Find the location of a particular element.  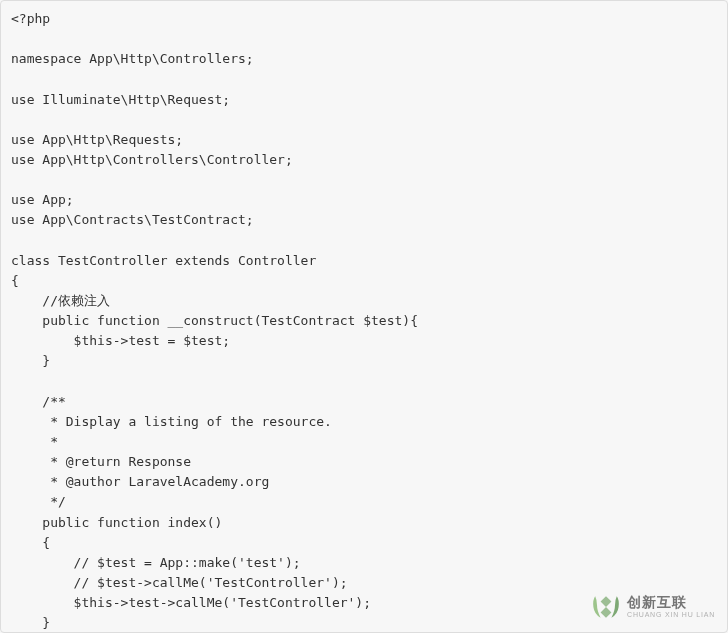

watermark-py-label: CHUANG XIN HU LIAN is located at coordinates (671, 615).